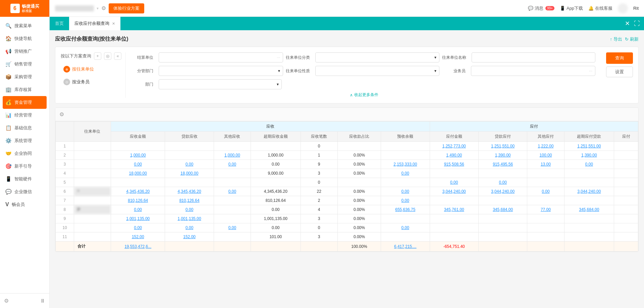 The width and height of the screenshot is (644, 308). Describe the element at coordinates (189, 191) in the screenshot. I see `cell-ar_loan: 4,345,436.20` at that location.